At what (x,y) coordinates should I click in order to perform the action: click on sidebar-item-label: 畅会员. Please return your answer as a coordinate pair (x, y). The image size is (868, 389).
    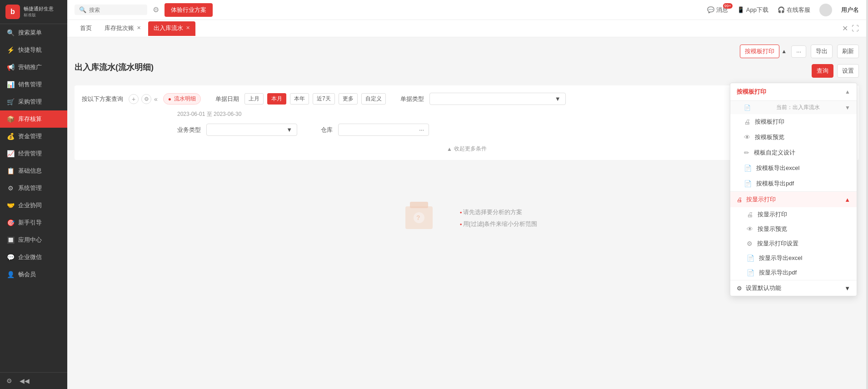
    Looking at the image, I should click on (27, 274).